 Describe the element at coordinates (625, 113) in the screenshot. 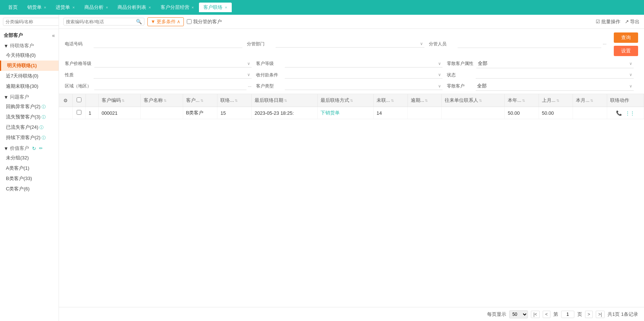

I see `row-action: 📞 ⋮⋮` at that location.